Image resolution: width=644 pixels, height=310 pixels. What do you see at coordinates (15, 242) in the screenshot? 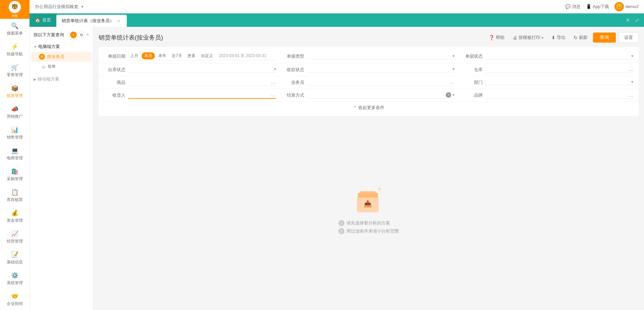
I see `sidebar-item-label: 经营管理` at bounding box center [15, 242].